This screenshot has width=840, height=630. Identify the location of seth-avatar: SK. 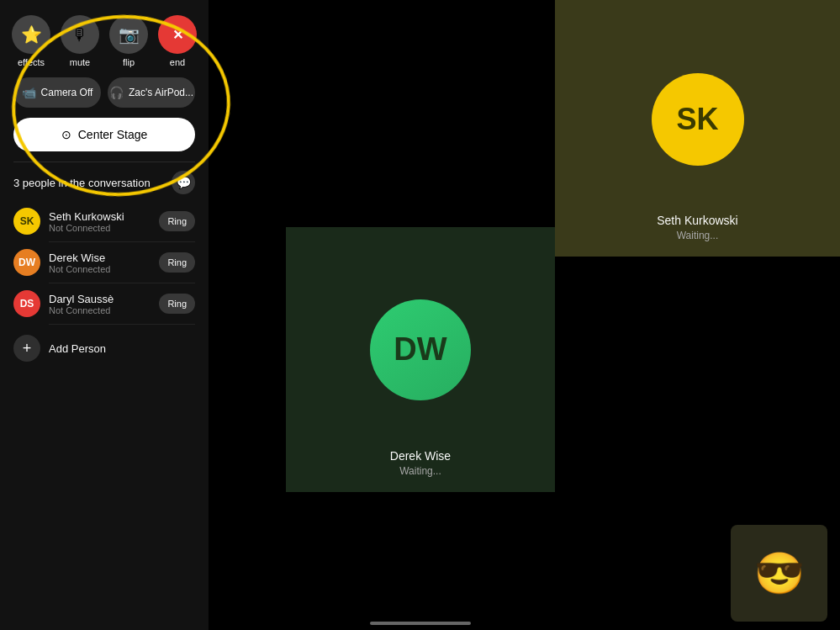
(698, 119).